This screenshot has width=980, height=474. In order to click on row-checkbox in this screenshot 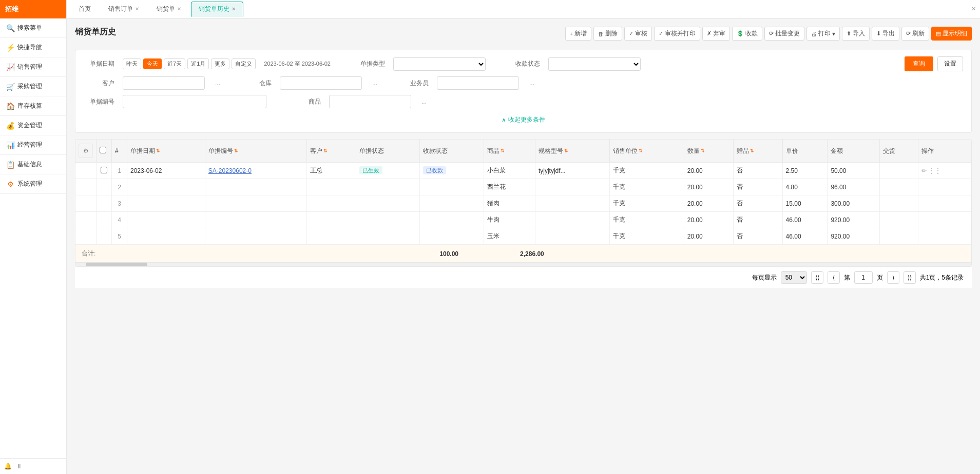, I will do `click(104, 170)`.